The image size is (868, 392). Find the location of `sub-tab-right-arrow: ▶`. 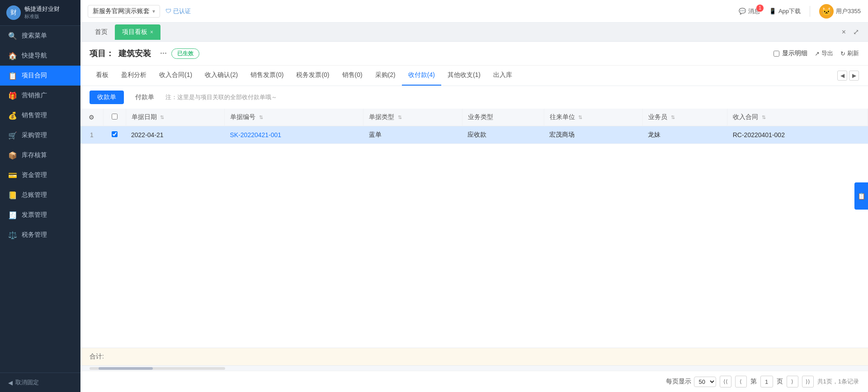

sub-tab-right-arrow: ▶ is located at coordinates (854, 76).